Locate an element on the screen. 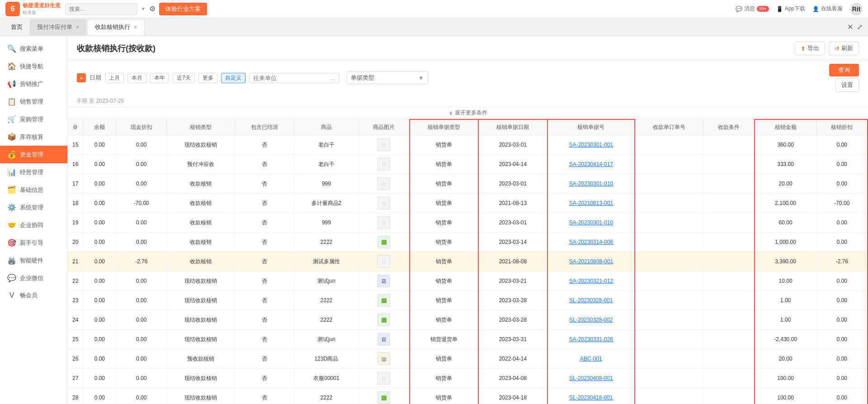 This screenshot has height=404, width=868. bill-no-link: SL-20230408-001 is located at coordinates (591, 378).